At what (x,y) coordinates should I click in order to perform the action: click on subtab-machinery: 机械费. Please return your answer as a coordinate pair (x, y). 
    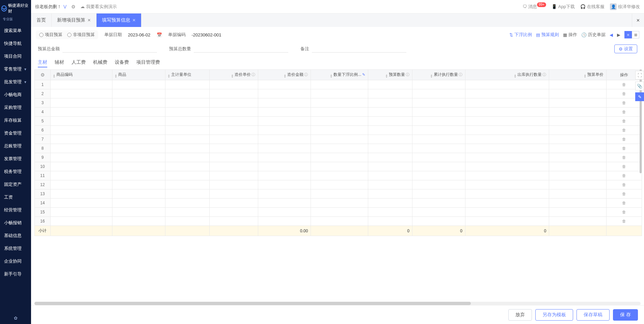
    Looking at the image, I should click on (100, 63).